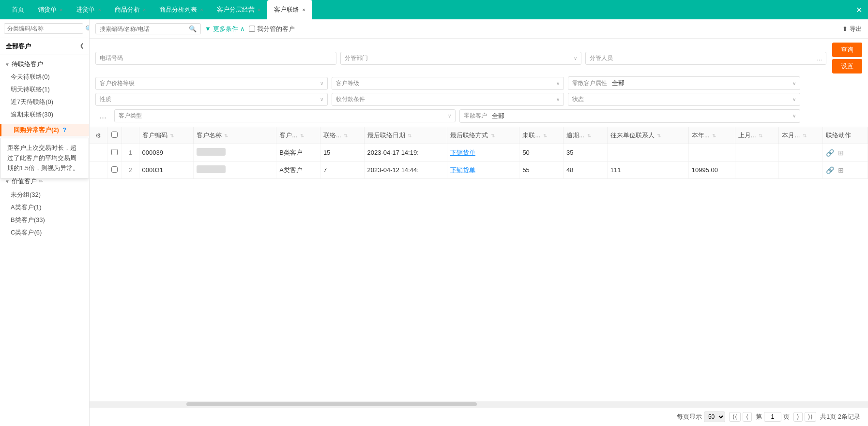 This screenshot has width=868, height=426. I want to click on nav-tab-analysis: 商品分析 ×, so click(130, 10).